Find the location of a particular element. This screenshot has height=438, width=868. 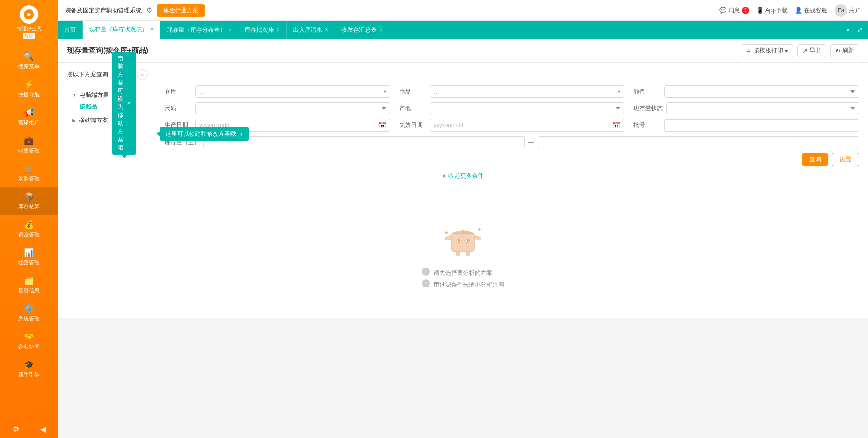

edit-tooltip: 这里可以创建和修改方案哦 × is located at coordinates (204, 134).